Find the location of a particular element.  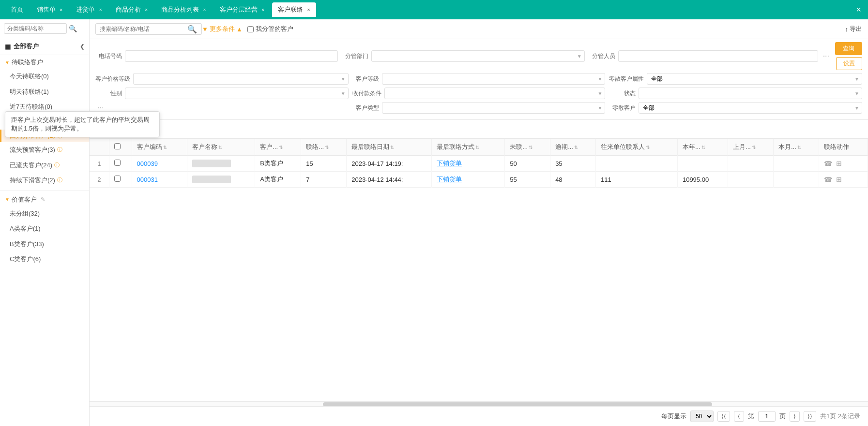

col-last-way: 最后联络方式 ⇅ is located at coordinates (469, 147).